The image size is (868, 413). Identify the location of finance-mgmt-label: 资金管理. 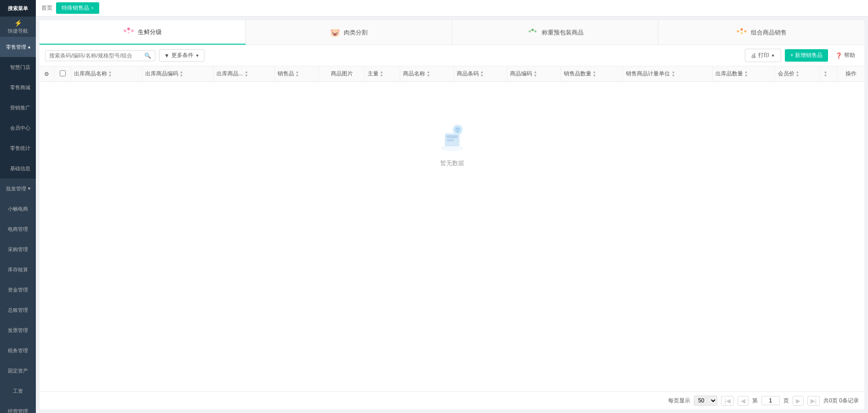
(18, 290).